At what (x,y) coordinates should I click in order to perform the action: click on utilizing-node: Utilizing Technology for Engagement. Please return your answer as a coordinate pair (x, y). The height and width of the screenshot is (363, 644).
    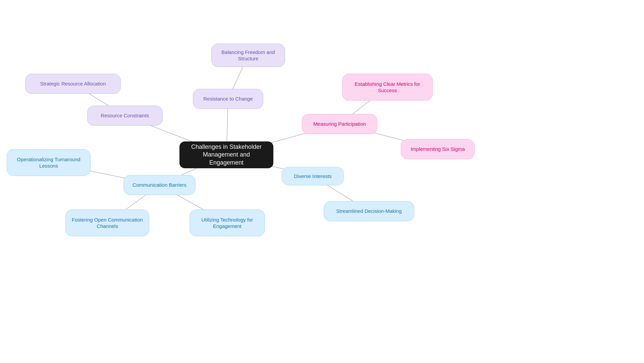
    Looking at the image, I should click on (227, 223).